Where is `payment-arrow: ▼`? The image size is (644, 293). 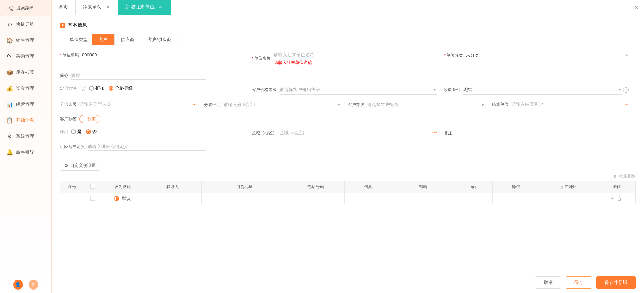 payment-arrow: ▼ is located at coordinates (620, 90).